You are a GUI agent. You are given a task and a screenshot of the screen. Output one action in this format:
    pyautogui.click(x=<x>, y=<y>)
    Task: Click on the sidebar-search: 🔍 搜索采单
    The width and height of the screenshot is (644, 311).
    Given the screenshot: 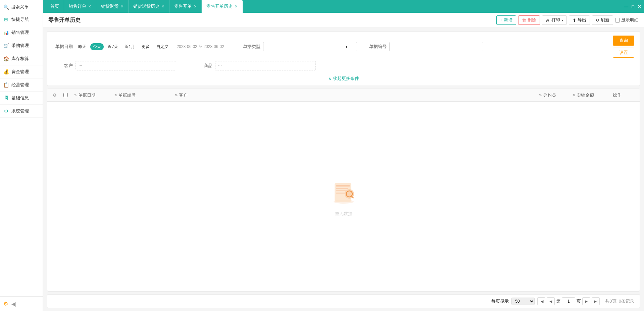 What is the action you would take?
    pyautogui.click(x=21, y=7)
    